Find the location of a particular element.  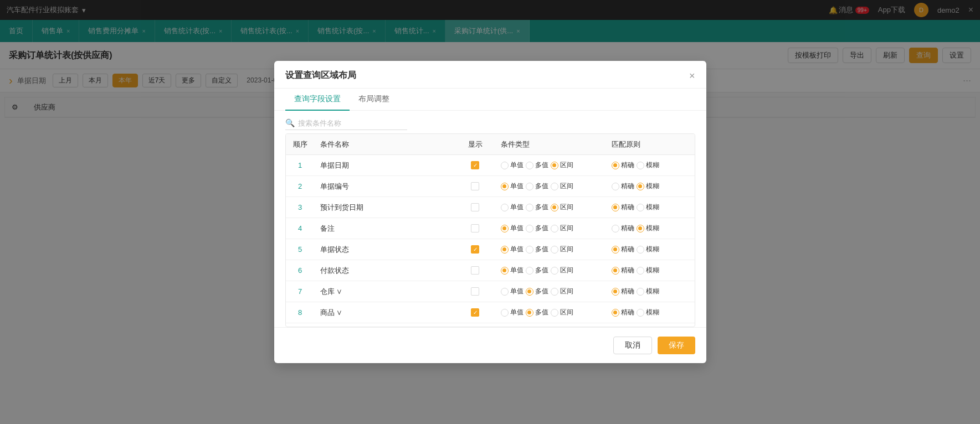

radio-type-多值-4: 多值 is located at coordinates (537, 249).